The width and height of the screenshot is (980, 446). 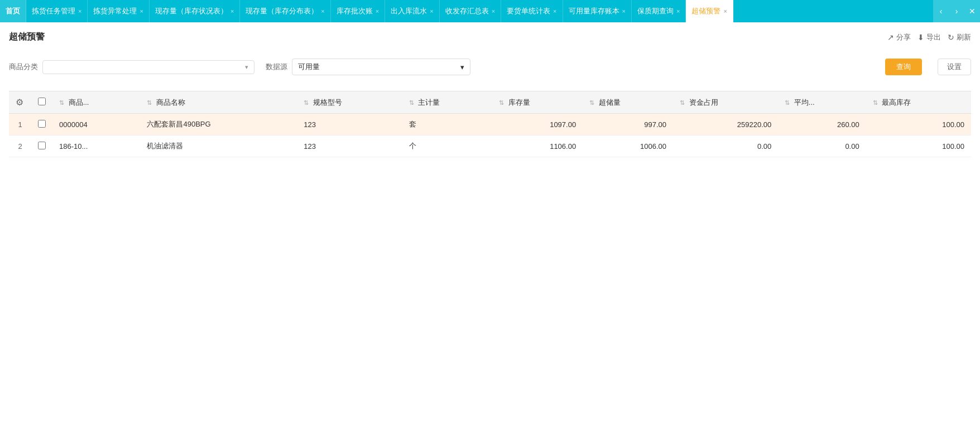 I want to click on export-icon: ⬇, so click(x=921, y=37).